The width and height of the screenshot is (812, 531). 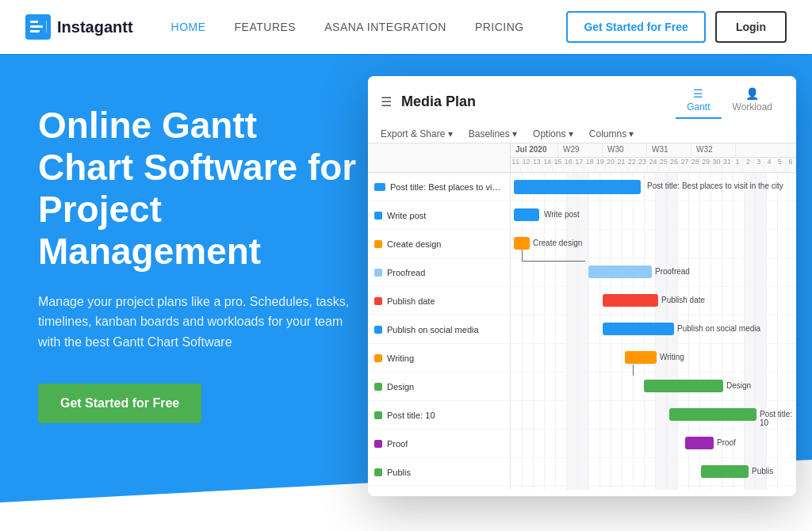 I want to click on nav-home: HOME, so click(x=189, y=27).